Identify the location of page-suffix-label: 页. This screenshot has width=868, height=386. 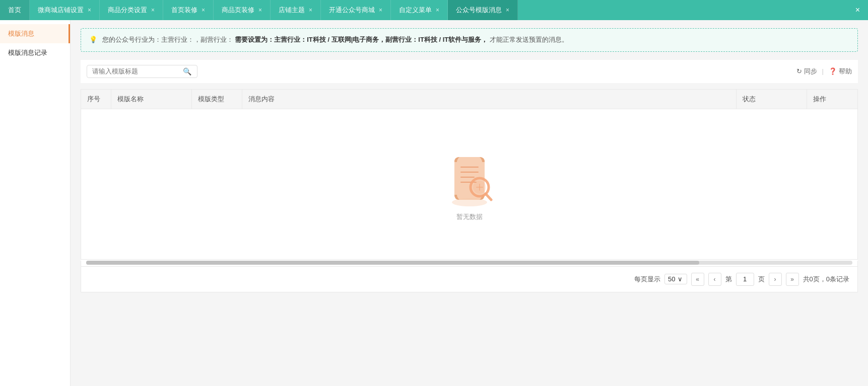
(762, 279).